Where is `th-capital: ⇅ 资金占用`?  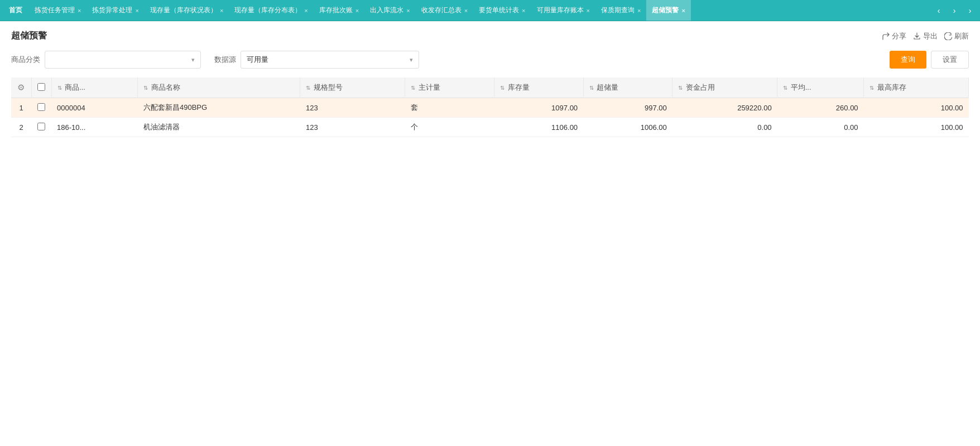 th-capital: ⇅ 资金占用 is located at coordinates (725, 88).